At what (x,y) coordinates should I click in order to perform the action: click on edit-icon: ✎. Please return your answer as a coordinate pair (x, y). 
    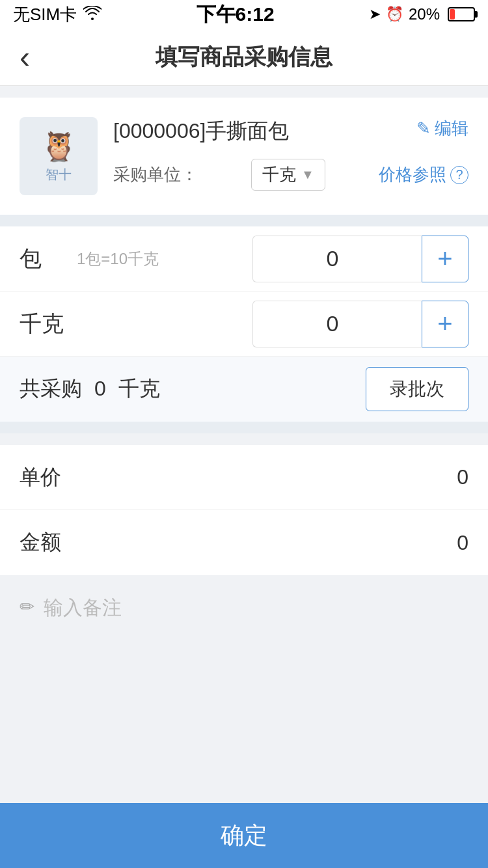
    Looking at the image, I should click on (424, 129).